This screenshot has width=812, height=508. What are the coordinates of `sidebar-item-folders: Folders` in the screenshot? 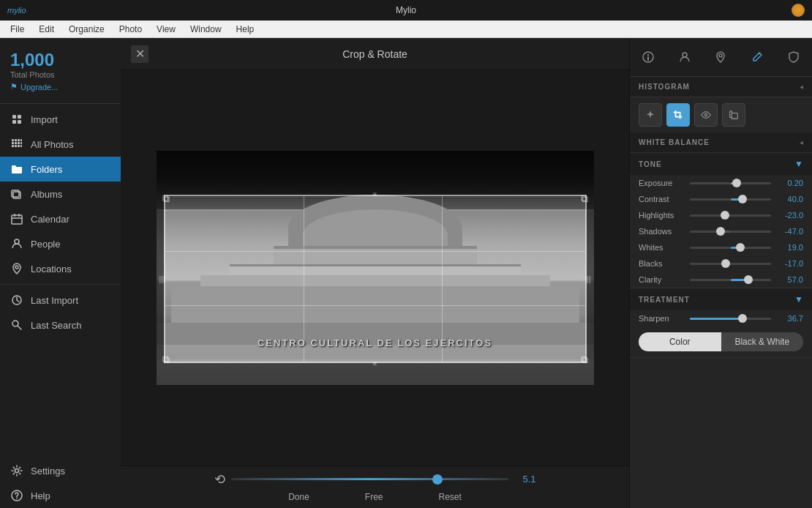 It's located at (60, 169).